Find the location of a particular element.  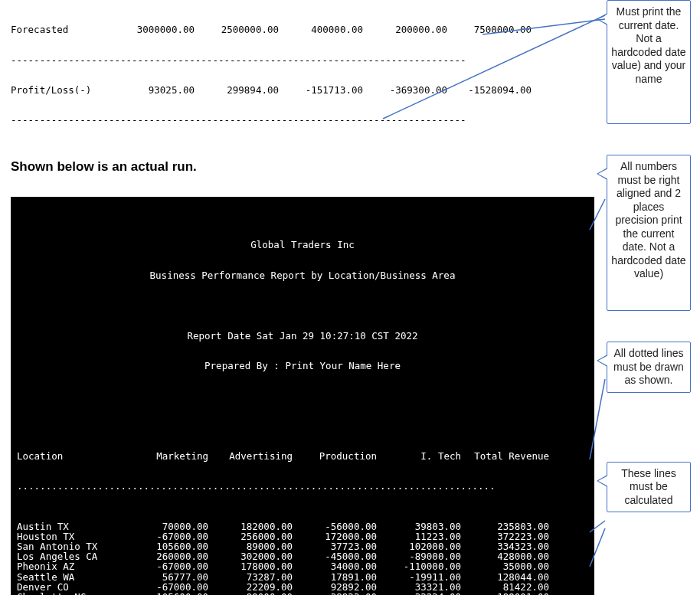

caption: Shown below is an actual run. is located at coordinates (350, 167).